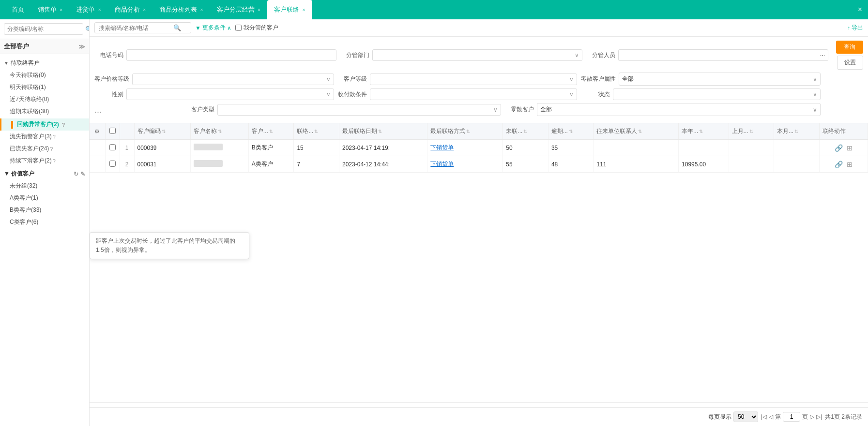 This screenshot has height=426, width=868. I want to click on horizontal-scrollbar, so click(479, 405).